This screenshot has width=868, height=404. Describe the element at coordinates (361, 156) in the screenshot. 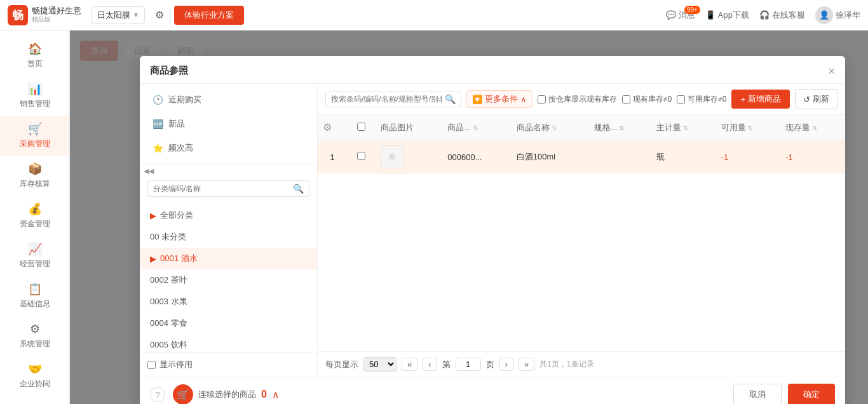

I see `row-checkbox` at that location.